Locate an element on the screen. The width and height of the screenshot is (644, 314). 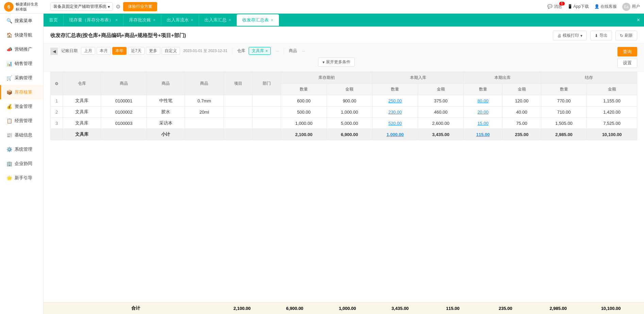
table-row: 2文具库0100002胶水20ml500.001,000.00230.00460… is located at coordinates (344, 112).